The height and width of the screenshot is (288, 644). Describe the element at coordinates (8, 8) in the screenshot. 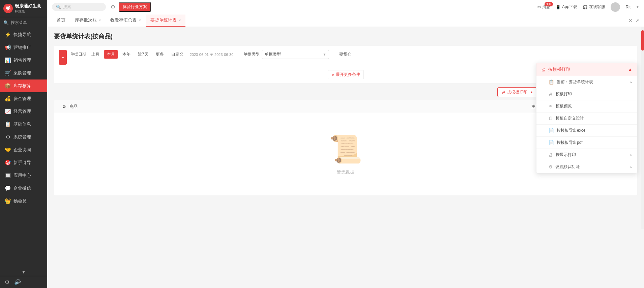

I see `app-logo-icon: 畅` at that location.